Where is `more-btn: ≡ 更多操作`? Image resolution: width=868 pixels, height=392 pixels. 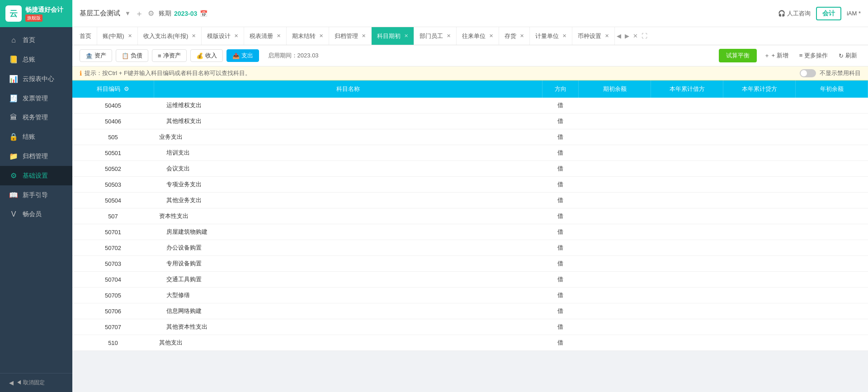
more-btn: ≡ 更多操作 is located at coordinates (814, 56).